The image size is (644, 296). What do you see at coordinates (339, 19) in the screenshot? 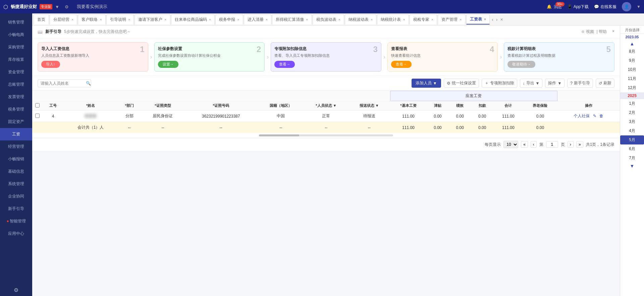
I see `tab-fb-close: ×` at bounding box center [339, 19].